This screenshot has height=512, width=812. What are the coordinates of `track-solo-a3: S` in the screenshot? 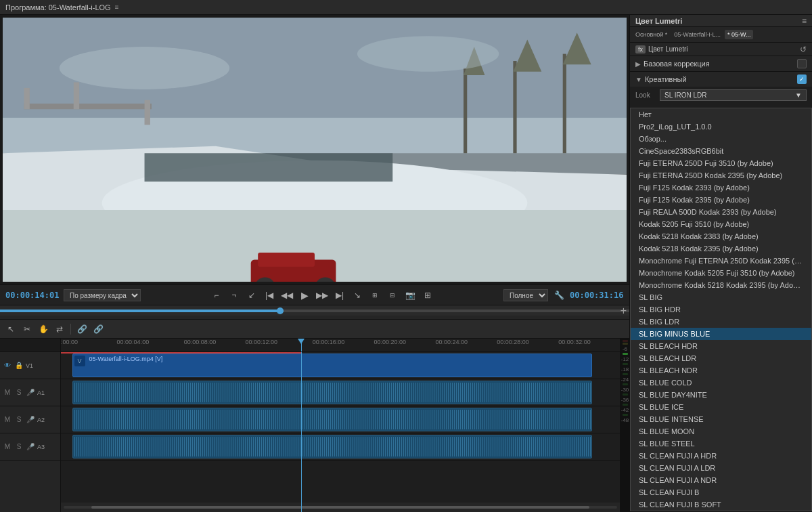 It's located at (19, 447).